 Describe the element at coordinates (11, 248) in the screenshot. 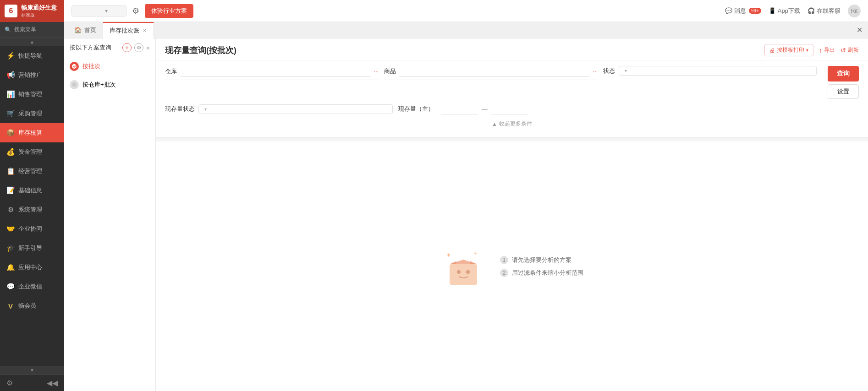

I see `newbie-icon: 🎓` at that location.